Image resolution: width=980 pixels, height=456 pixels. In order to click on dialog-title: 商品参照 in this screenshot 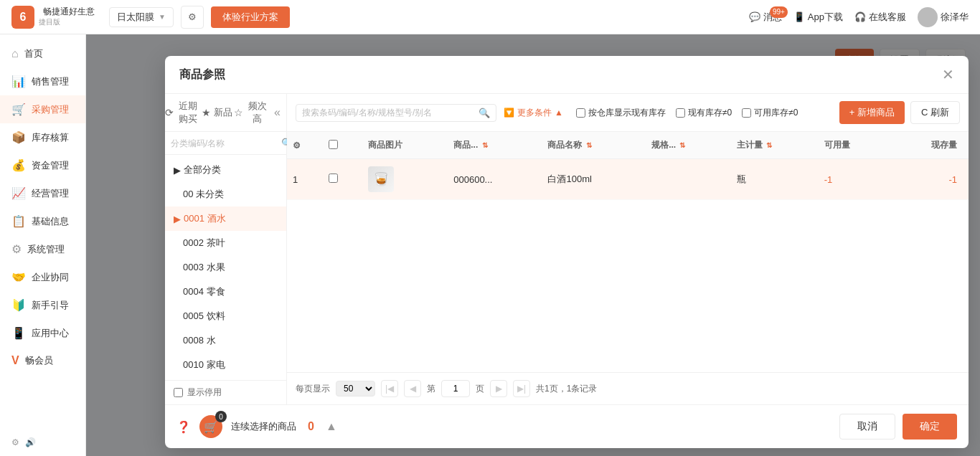, I will do `click(202, 75)`.